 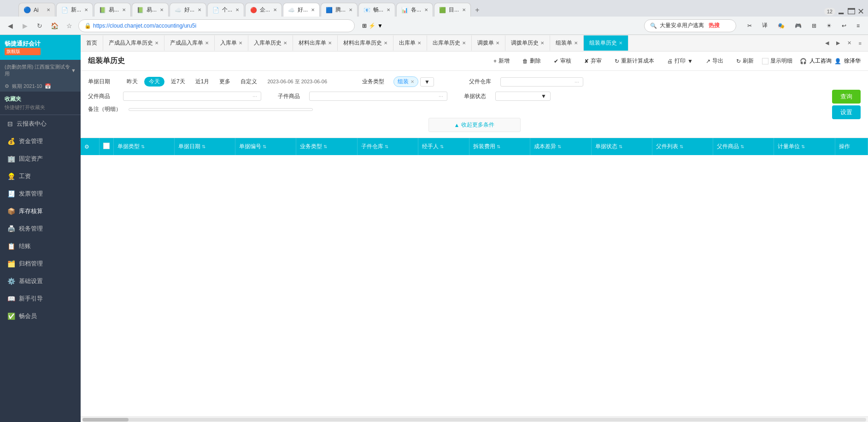 I want to click on nav-tab-transfer-close: ✕, so click(x=498, y=43).